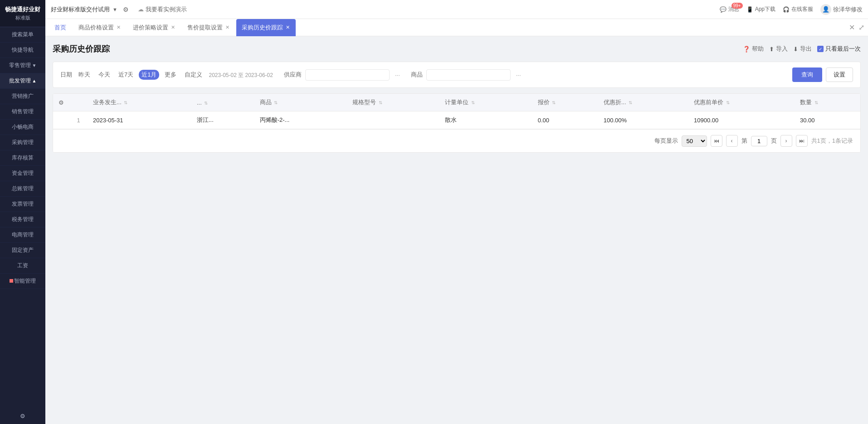 The image size is (868, 424). I want to click on table-col-goods: 商品 ⇅, so click(301, 102).